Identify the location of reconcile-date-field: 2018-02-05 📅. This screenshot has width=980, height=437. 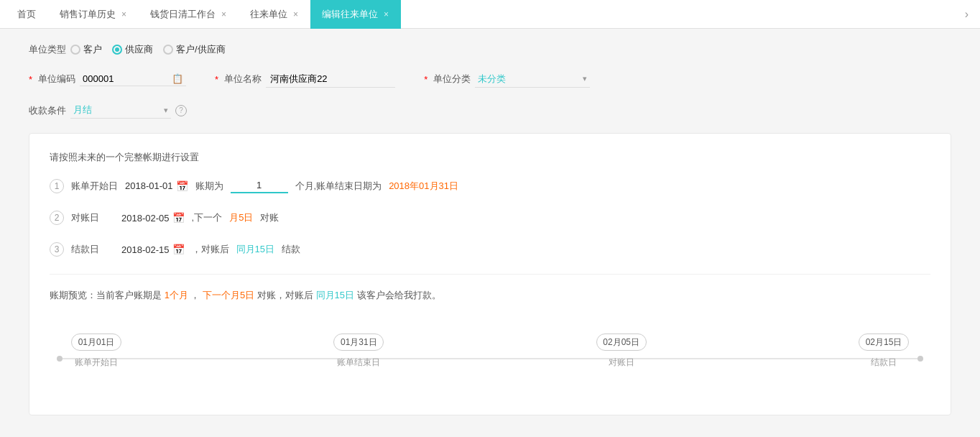
(153, 218).